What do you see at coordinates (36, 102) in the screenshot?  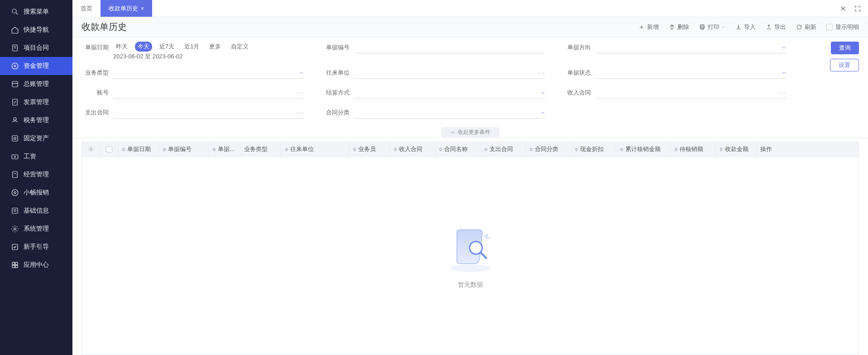 I see `sidebar-item-label: 发票管理` at bounding box center [36, 102].